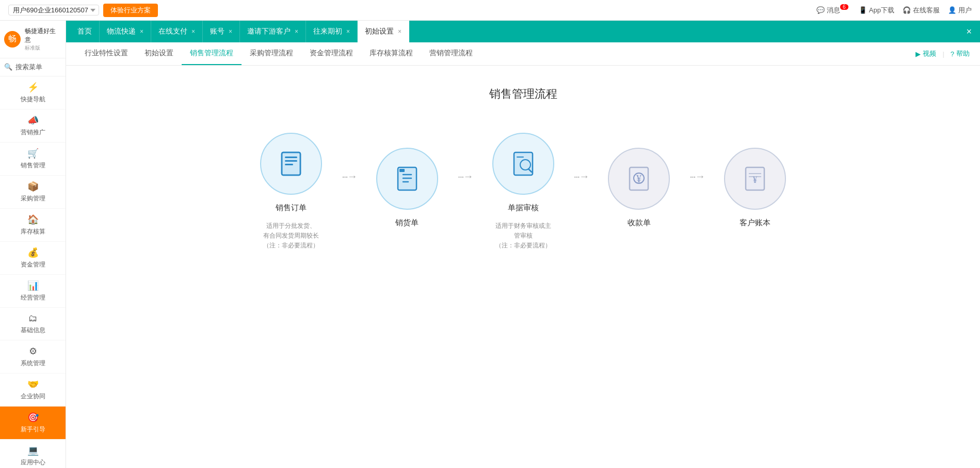  What do you see at coordinates (33, 159) in the screenshot?
I see `sidebar-item-sales: 🛒 销售管理` at bounding box center [33, 159].